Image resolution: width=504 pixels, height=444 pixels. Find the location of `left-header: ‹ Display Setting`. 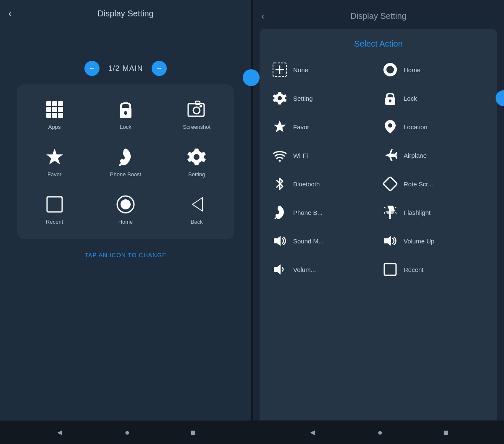

left-header: ‹ Display Setting is located at coordinates (126, 13).